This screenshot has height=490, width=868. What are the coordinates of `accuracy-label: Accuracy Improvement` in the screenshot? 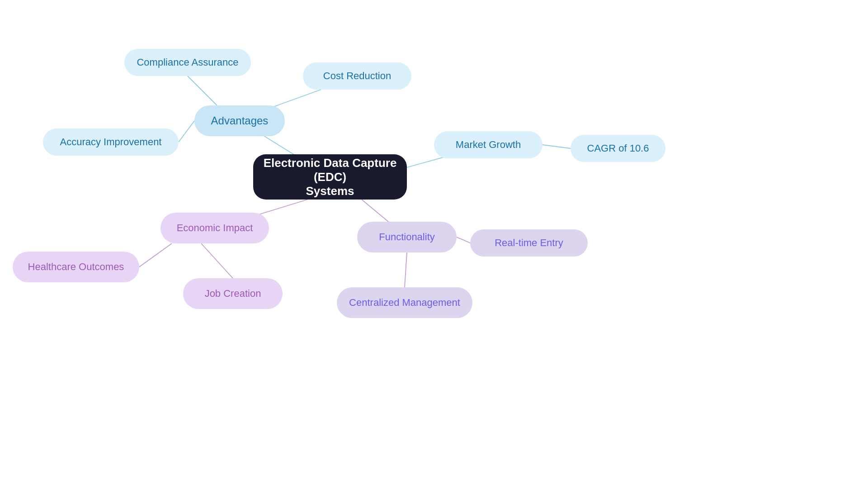 It's located at (111, 142).